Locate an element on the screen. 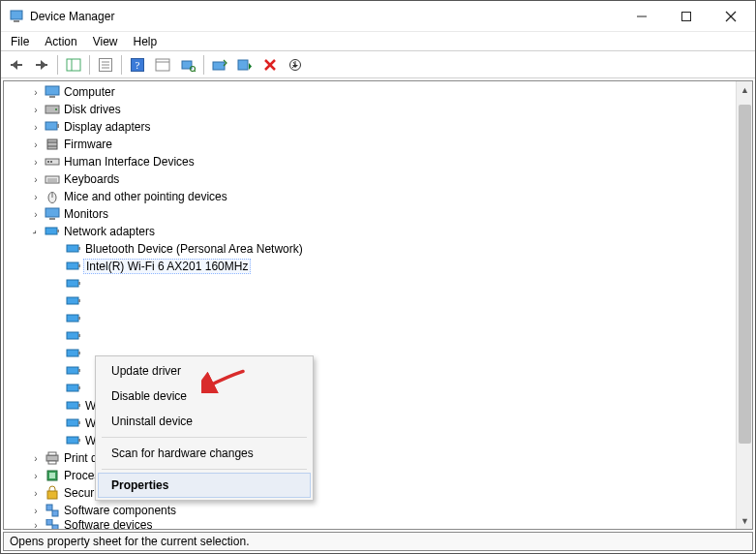 This screenshot has height=554, width=756. mouse-icon is located at coordinates (52, 197).